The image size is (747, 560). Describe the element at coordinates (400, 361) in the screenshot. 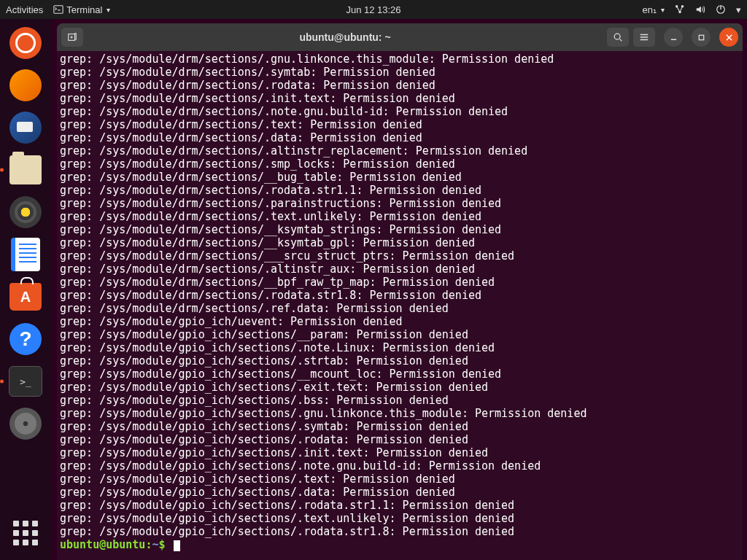

I see `terminal-line: grep: /sys/module/gpio_ich/sections/.str…` at that location.